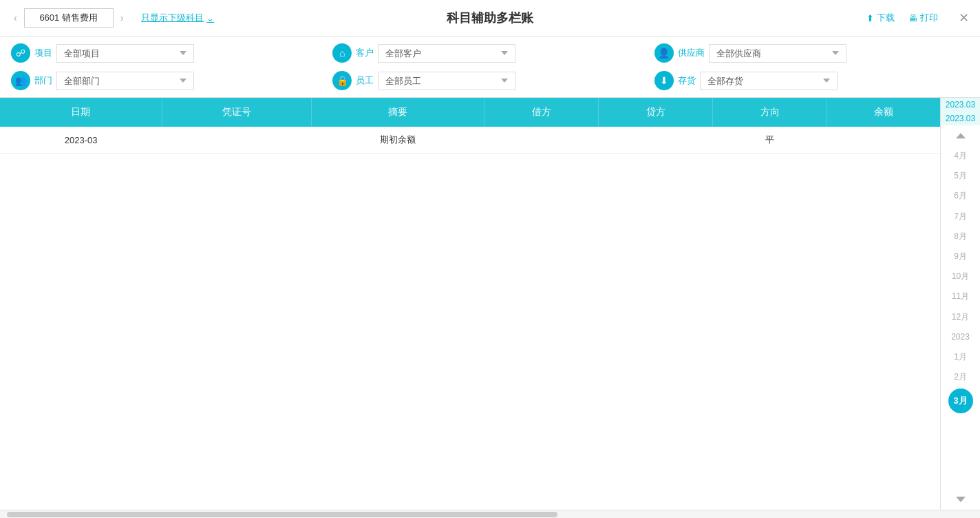  What do you see at coordinates (884, 141) in the screenshot?
I see `cell-balance` at bounding box center [884, 141].